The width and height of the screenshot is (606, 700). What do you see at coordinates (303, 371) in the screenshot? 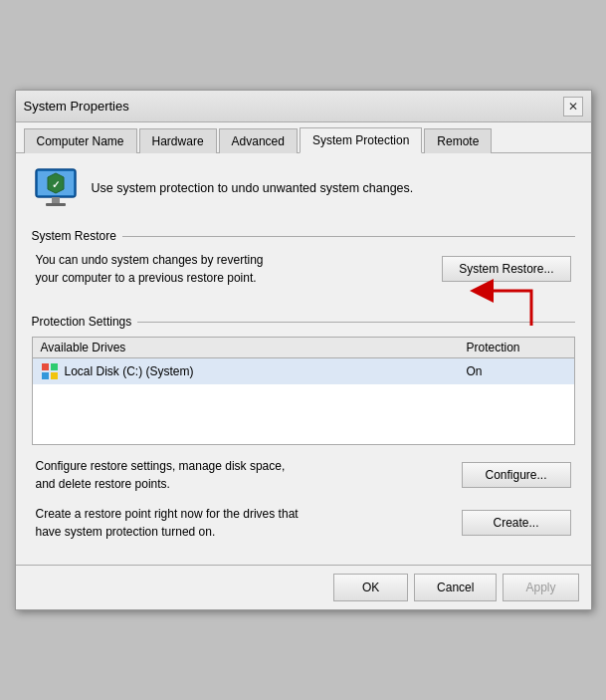
I see `table-row: Local Disk (C:) (System) On` at bounding box center [303, 371].